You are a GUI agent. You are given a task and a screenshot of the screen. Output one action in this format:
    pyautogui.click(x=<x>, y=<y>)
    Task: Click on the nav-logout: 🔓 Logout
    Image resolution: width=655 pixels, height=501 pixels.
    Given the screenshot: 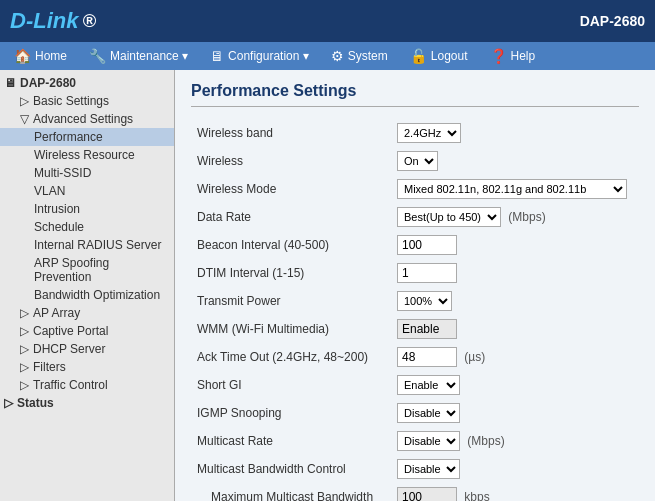 What is the action you would take?
    pyautogui.click(x=439, y=56)
    